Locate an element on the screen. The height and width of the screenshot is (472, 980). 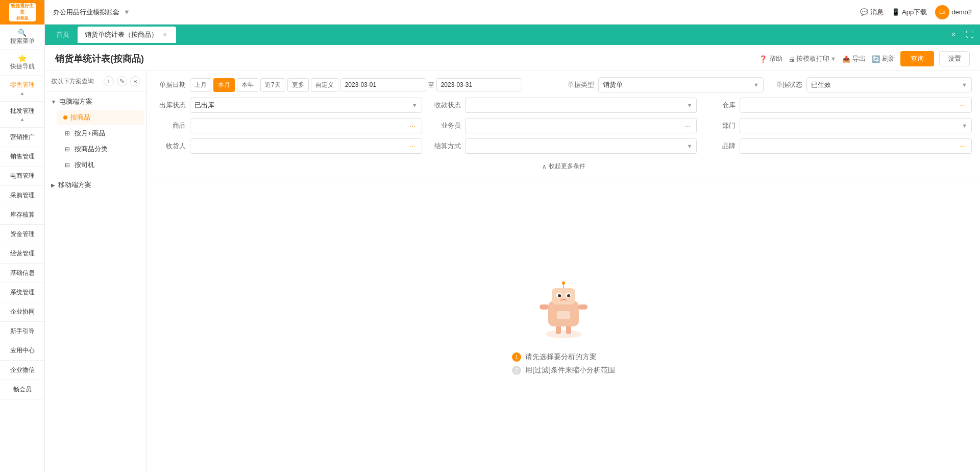
tree-parent-mobile: ▶ 移动端方案 is located at coordinates (96, 185).